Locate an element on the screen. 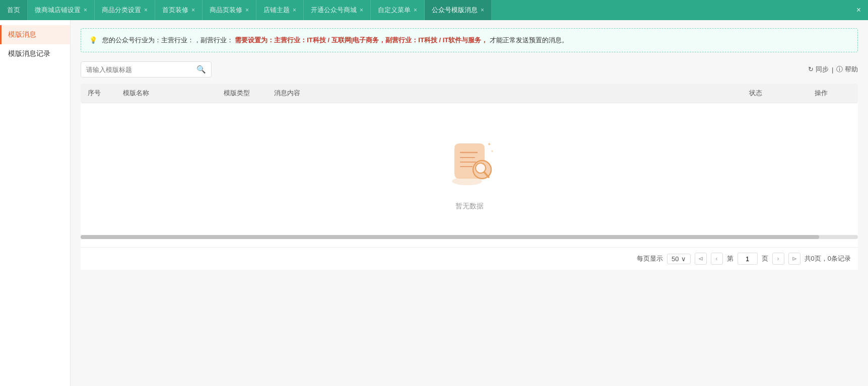  col-header-status: 状态 is located at coordinates (775, 94).